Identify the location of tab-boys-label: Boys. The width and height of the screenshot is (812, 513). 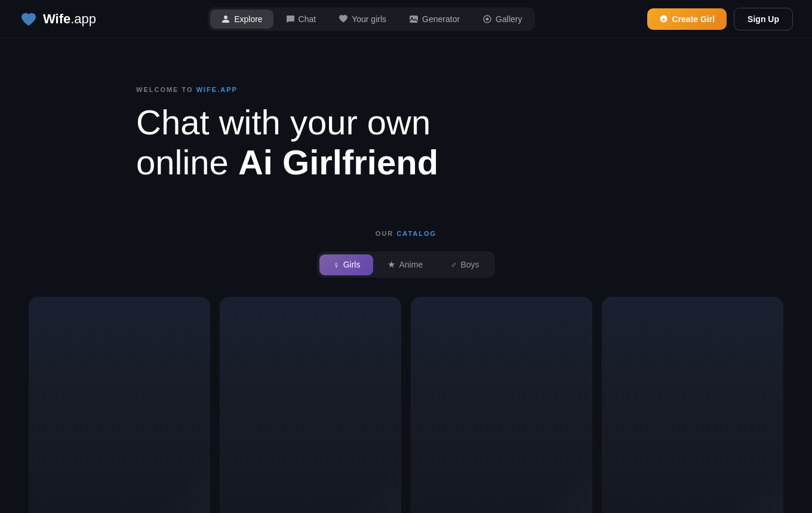
(469, 265).